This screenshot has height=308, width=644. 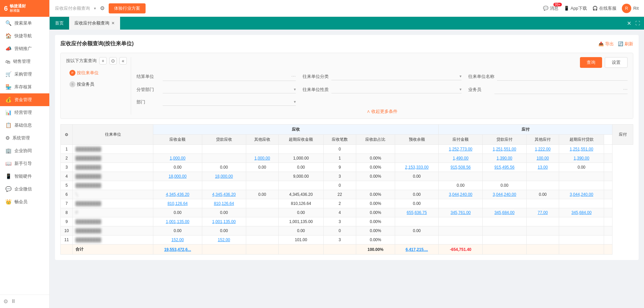 I want to click on sidebar-item-operation: 📊经营管理, so click(x=25, y=113).